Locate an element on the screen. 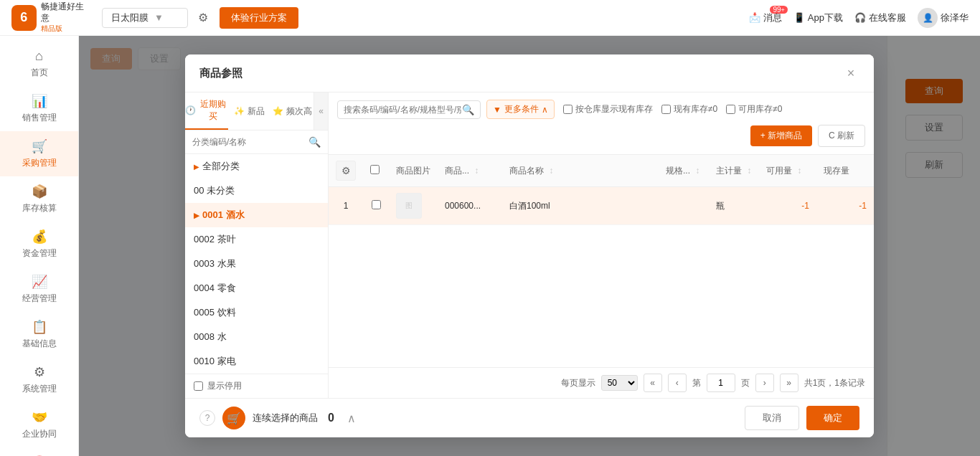 This screenshot has width=980, height=456. cancel-button: 取消 is located at coordinates (772, 418).